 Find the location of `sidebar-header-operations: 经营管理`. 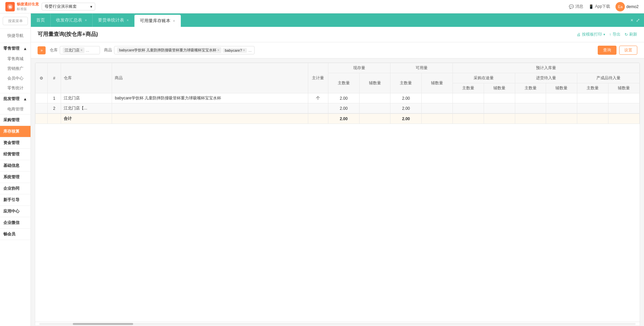

sidebar-header-operations: 经营管理 is located at coordinates (15, 154).